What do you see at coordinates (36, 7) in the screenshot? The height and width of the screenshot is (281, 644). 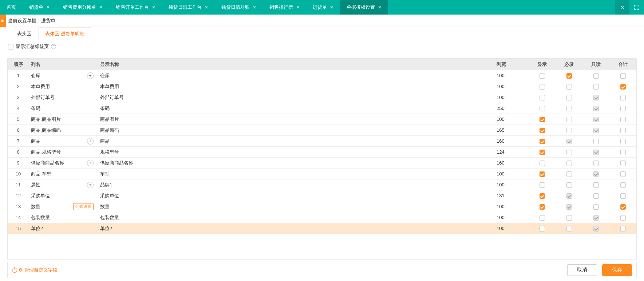 I see `tab-label: 销货单` at bounding box center [36, 7].